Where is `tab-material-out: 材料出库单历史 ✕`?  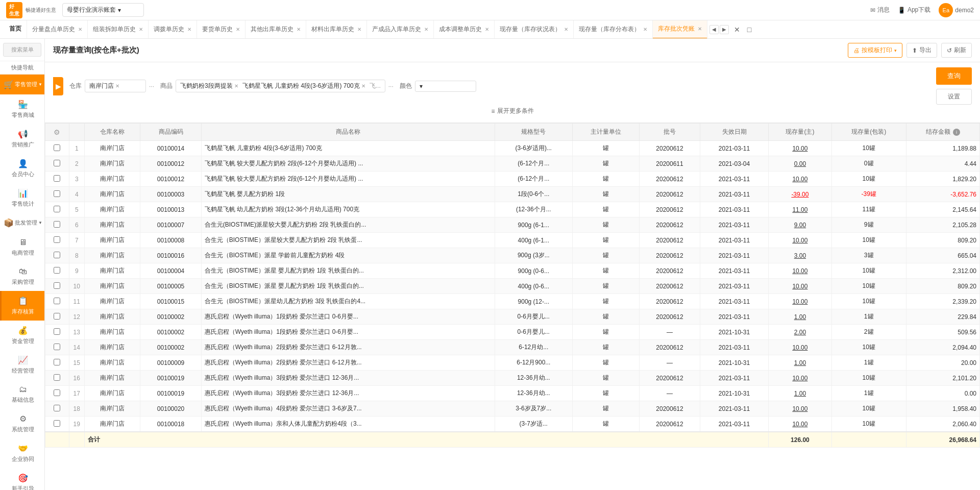 tab-material-out: 材料出库单历史 ✕ is located at coordinates (337, 30).